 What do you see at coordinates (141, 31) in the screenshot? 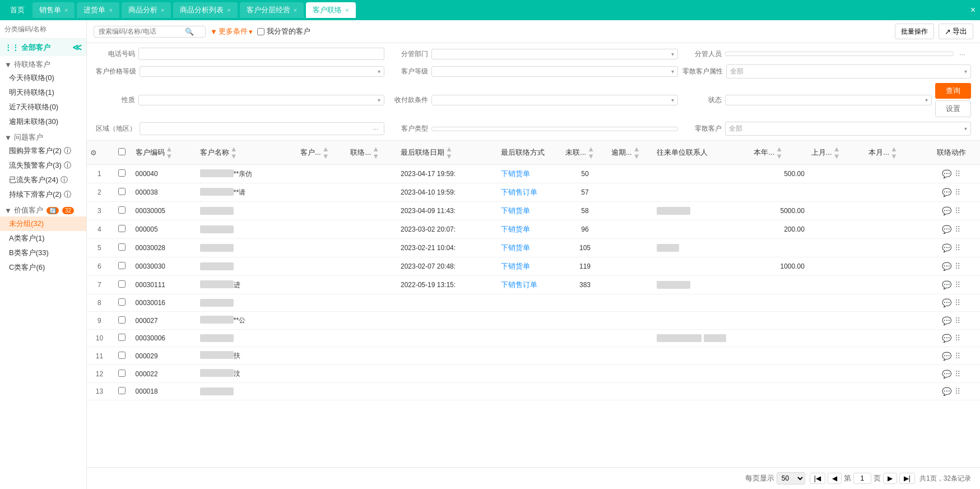
I see `filter-search-input` at bounding box center [141, 31].